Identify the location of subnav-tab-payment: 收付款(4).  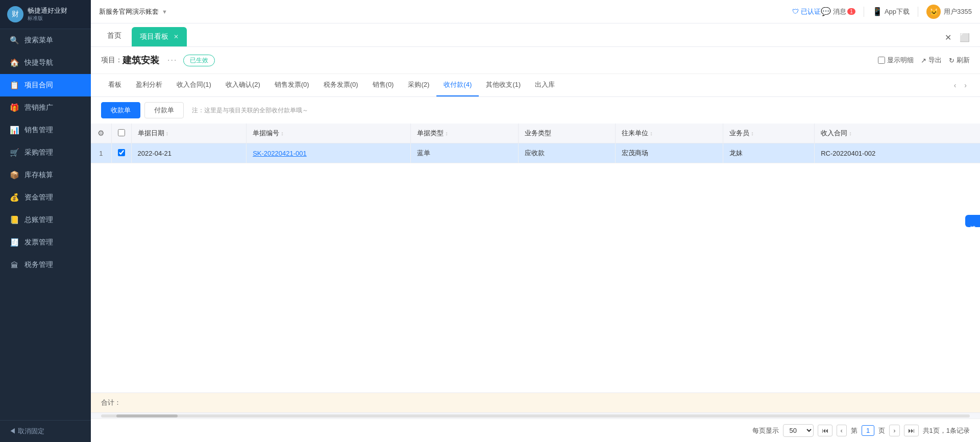
(457, 85).